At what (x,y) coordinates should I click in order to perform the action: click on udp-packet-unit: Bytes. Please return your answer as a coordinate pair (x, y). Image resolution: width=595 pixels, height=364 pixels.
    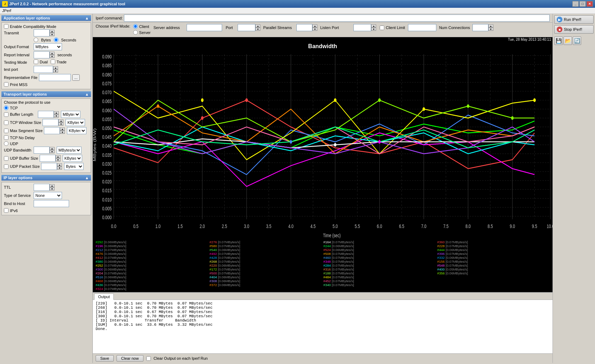
    Looking at the image, I should click on (74, 166).